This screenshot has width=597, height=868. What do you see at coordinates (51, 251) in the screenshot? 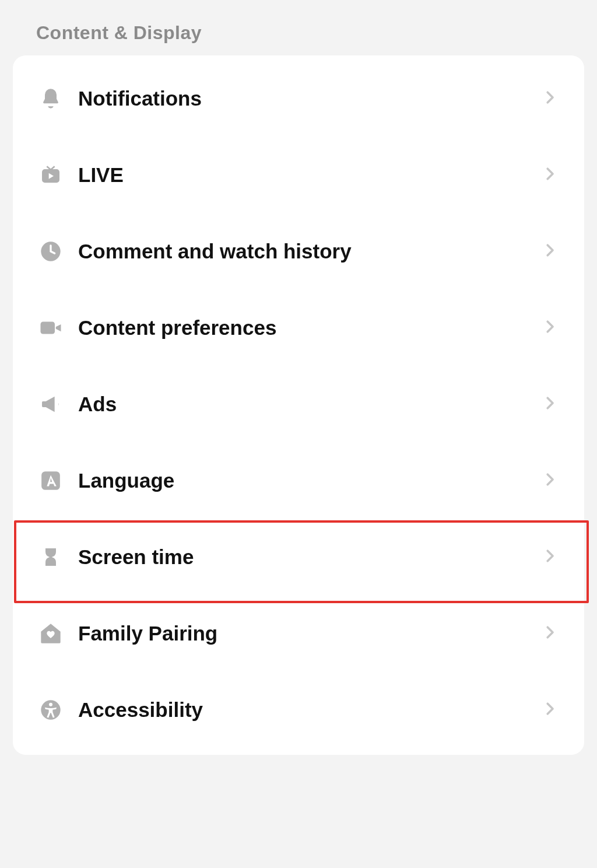
I see `clock-icon` at bounding box center [51, 251].